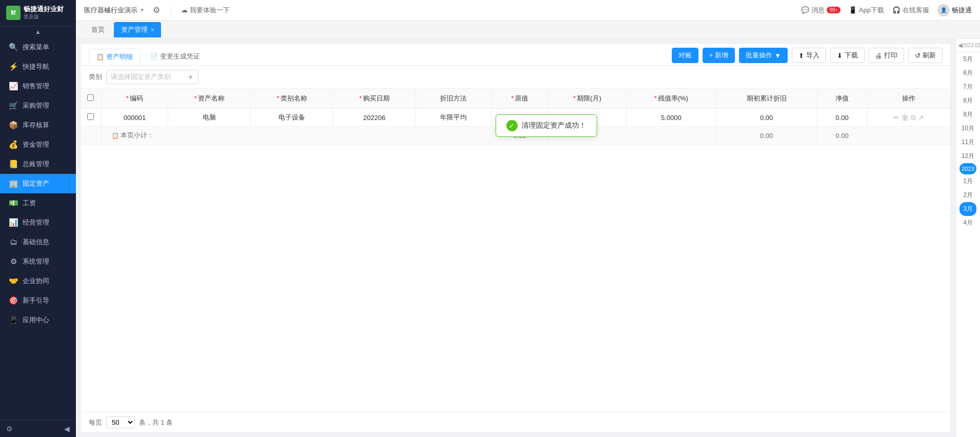 The image size is (980, 437). Describe the element at coordinates (38, 223) in the screenshot. I see `sidebar-item-经营管理: 📊经营管理` at that location.